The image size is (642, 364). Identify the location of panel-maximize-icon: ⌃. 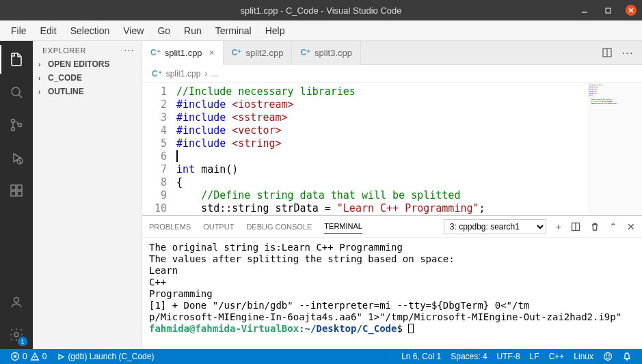
(613, 227).